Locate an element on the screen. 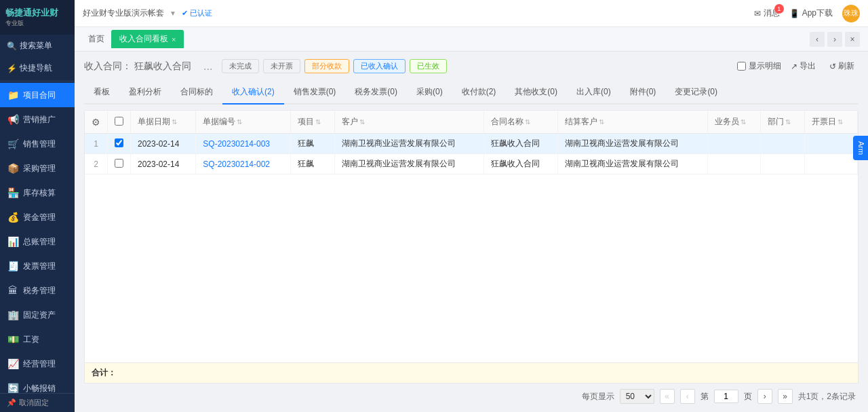 Image resolution: width=868 pixels, height=412 pixels. th-contract: 合同名称⇅ is located at coordinates (521, 122).